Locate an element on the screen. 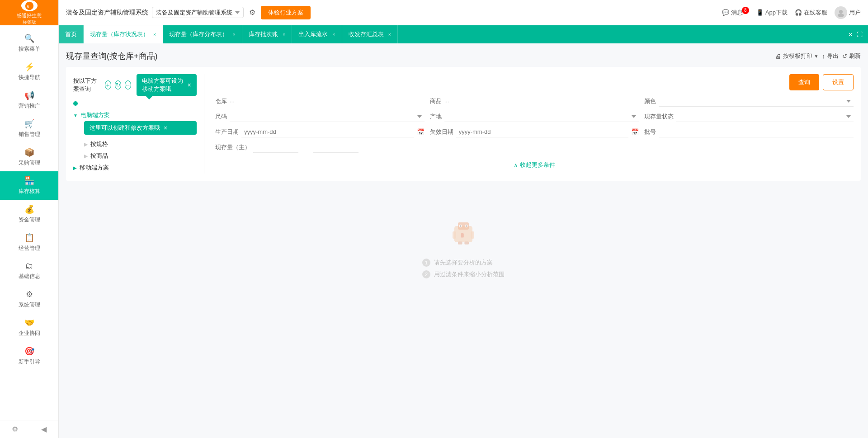 The height and width of the screenshot is (438, 868). sidebar-logo: 6 畅通好生意 标签版 is located at coordinates (29, 13).